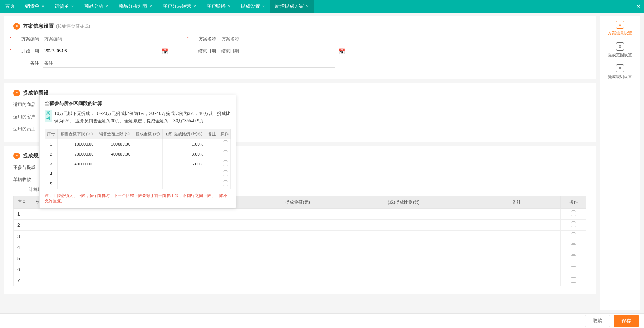  What do you see at coordinates (253, 6) in the screenshot?
I see `tab: 提成设置×` at bounding box center [253, 6].